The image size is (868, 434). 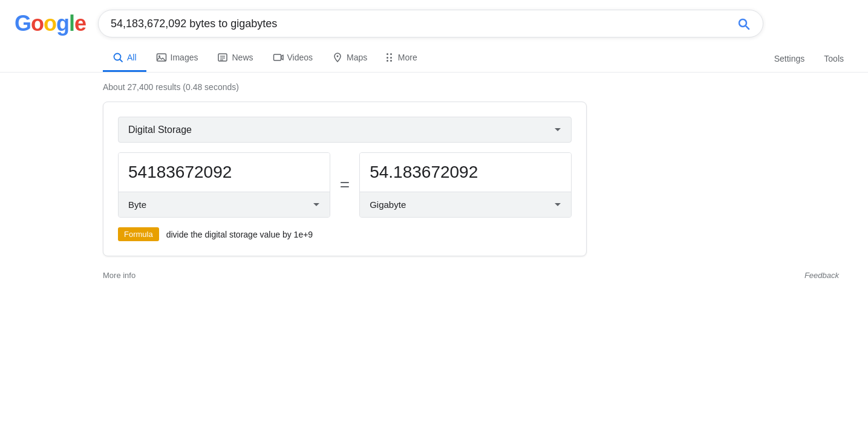 What do you see at coordinates (80, 24) in the screenshot?
I see `logo-e: e` at bounding box center [80, 24].